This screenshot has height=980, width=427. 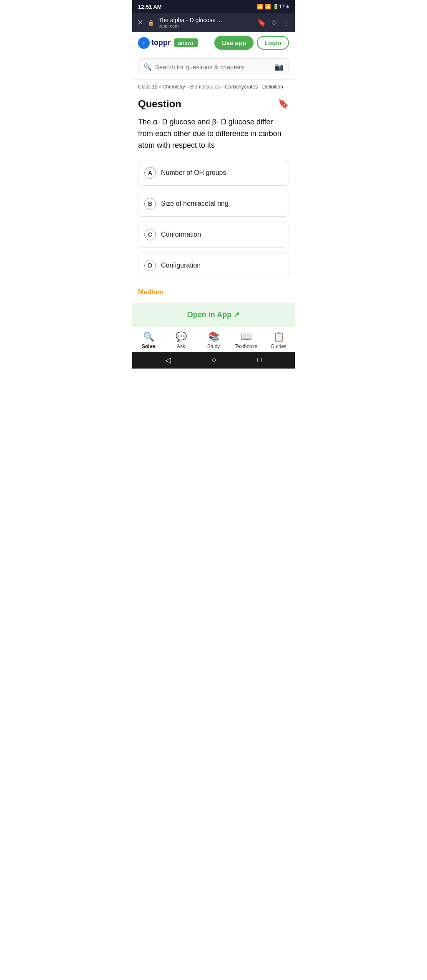 What do you see at coordinates (160, 87) in the screenshot?
I see `breadcrumb-sep-1: »` at bounding box center [160, 87].